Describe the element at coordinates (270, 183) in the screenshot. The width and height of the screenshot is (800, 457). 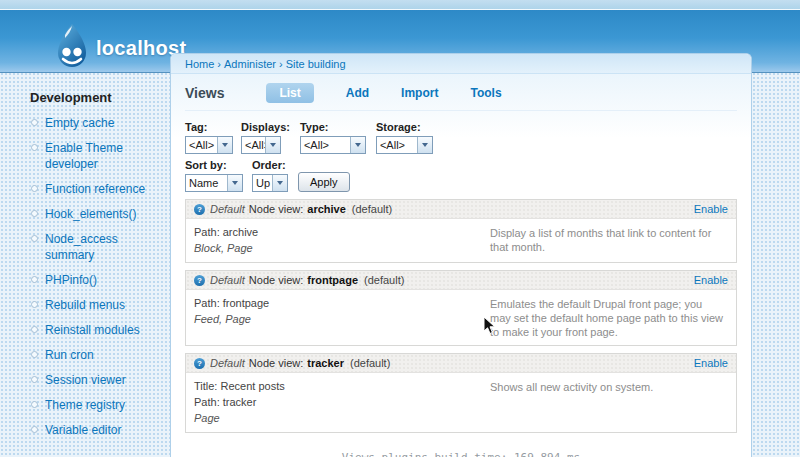
I see `order-select: Up` at that location.